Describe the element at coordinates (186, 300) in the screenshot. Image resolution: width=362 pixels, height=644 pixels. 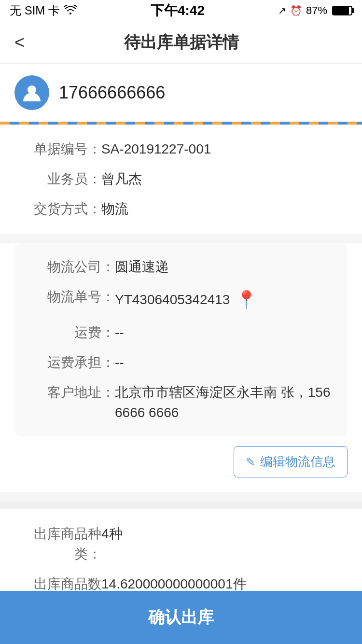
I see `tracking-value-group: YT4306405342413 📍` at that location.